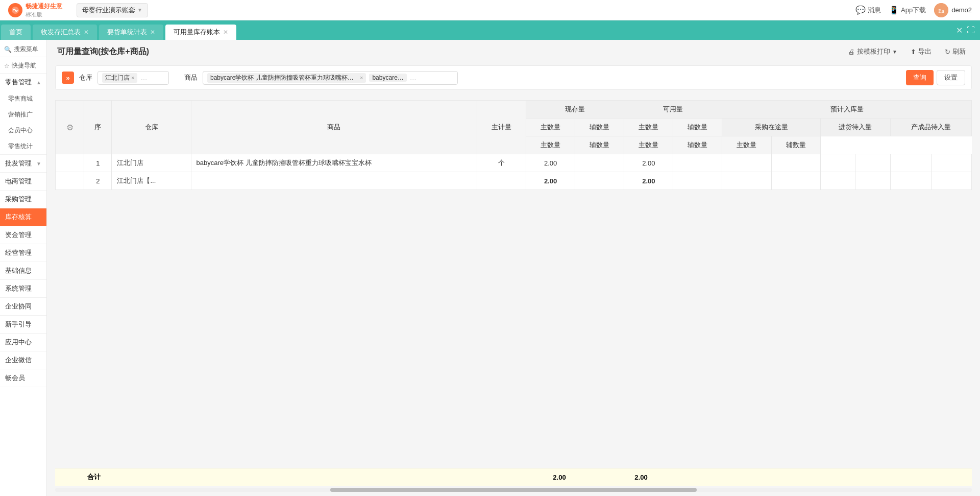  What do you see at coordinates (23, 235) in the screenshot?
I see `sidebar-section-finance: 资金管理` at bounding box center [23, 235].